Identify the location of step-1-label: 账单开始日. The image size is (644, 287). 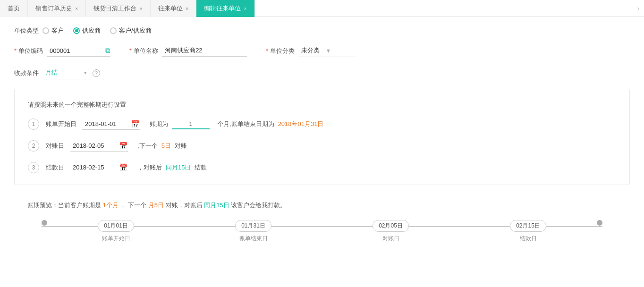
(61, 124).